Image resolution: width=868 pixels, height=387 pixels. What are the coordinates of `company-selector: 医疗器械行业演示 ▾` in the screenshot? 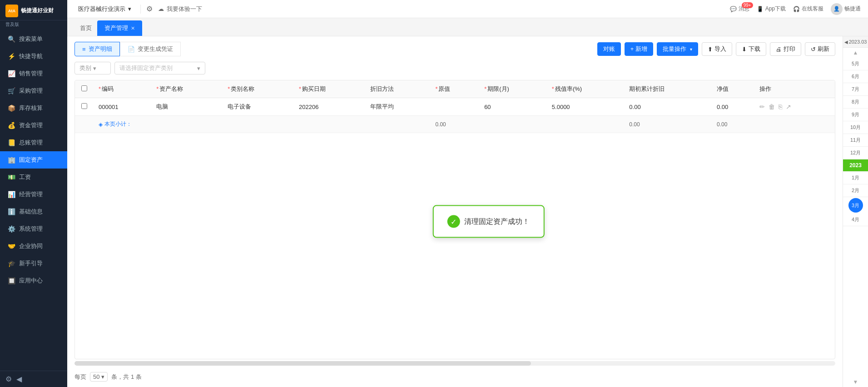 It's located at (104, 9).